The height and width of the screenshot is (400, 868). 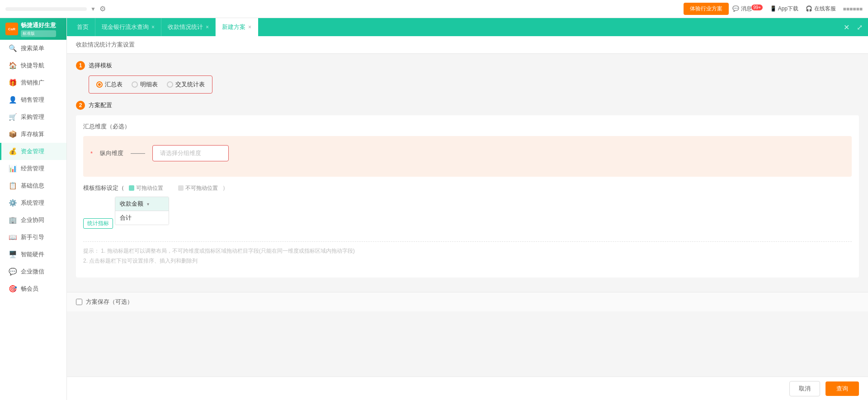 I want to click on sidebar-item-purchase: 🛒 采购管理, so click(x=33, y=117).